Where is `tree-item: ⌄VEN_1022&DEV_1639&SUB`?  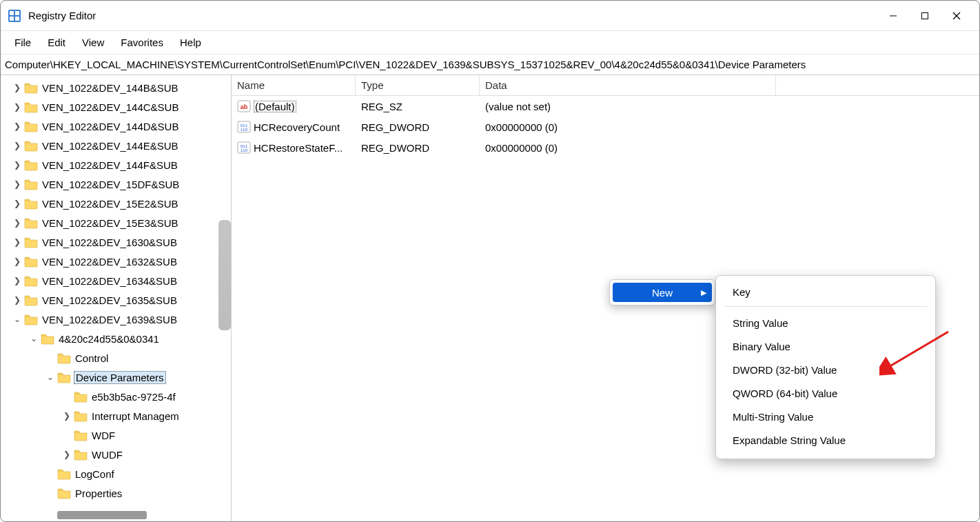
tree-item: ⌄VEN_1022&DEV_1639&SUB is located at coordinates (116, 319).